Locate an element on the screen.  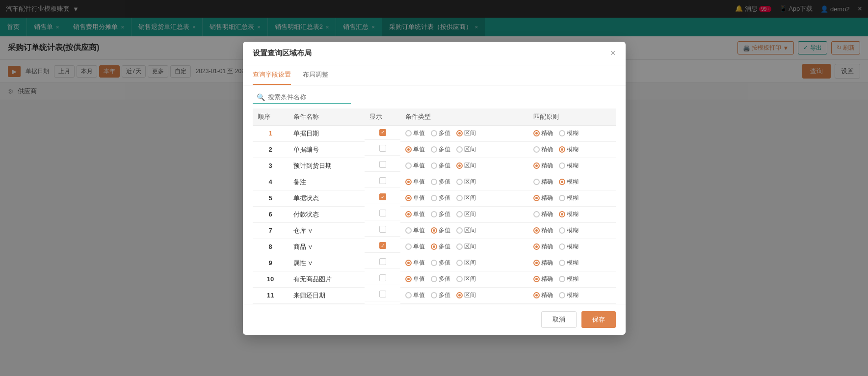
dialog-search-area: 🔍 is located at coordinates (434, 93).